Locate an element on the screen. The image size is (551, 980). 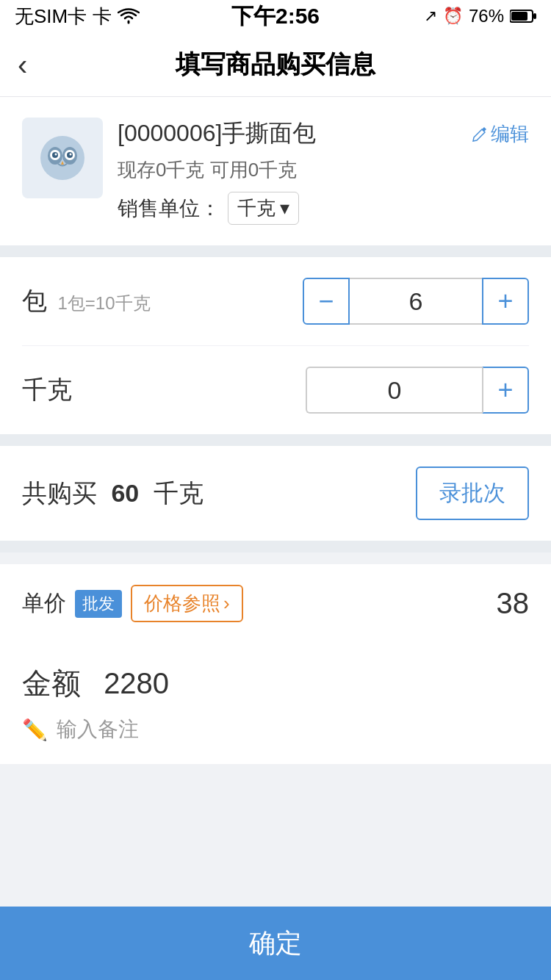
product-image is located at coordinates (62, 158).